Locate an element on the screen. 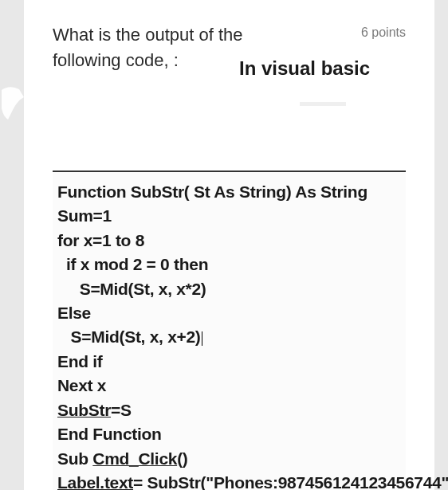 This screenshot has height=490, width=448. code-line: Sum=1 is located at coordinates (230, 216).